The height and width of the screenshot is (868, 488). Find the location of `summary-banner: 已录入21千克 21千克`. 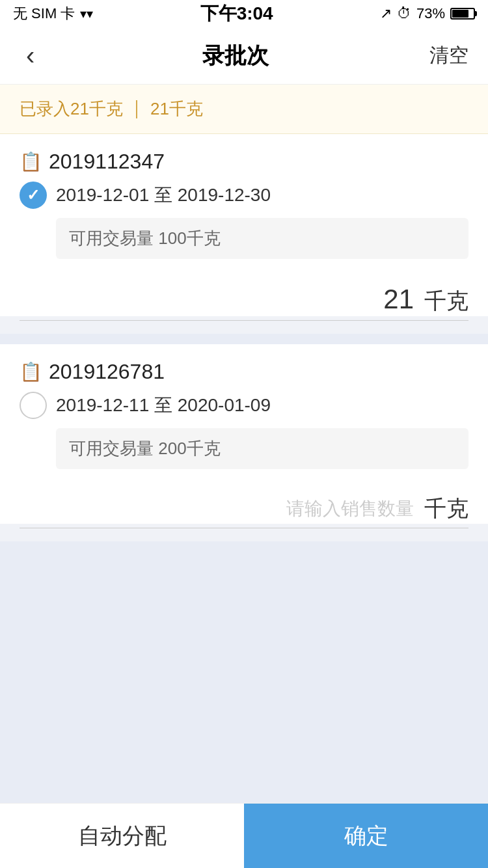

summary-banner: 已录入21千克 21千克 is located at coordinates (244, 109).